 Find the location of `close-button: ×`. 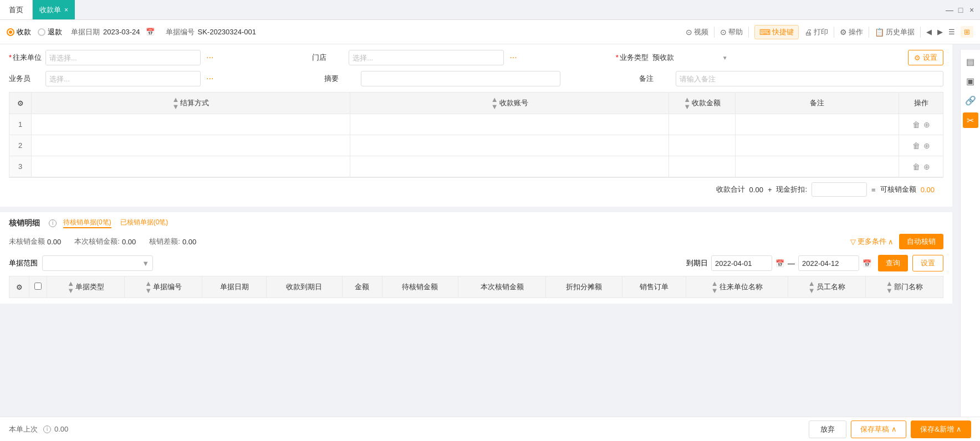

close-button: × is located at coordinates (972, 10).